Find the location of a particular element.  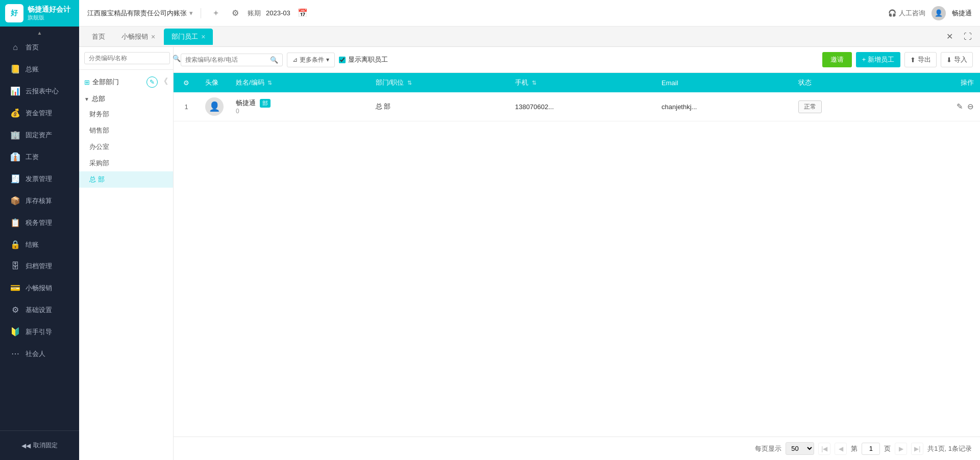

cell-phone: 138070602... is located at coordinates (582, 107).